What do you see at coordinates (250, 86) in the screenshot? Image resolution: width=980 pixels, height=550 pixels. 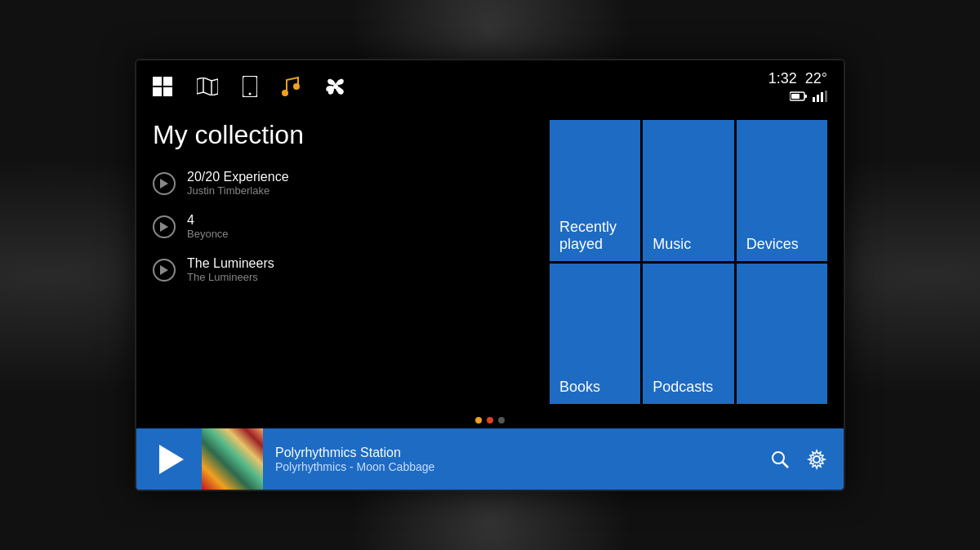 I see `phone-icon` at bounding box center [250, 86].